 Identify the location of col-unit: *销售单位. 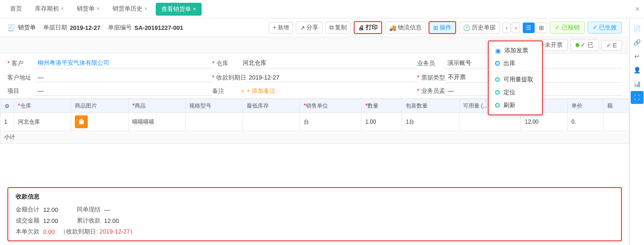
(331, 106).